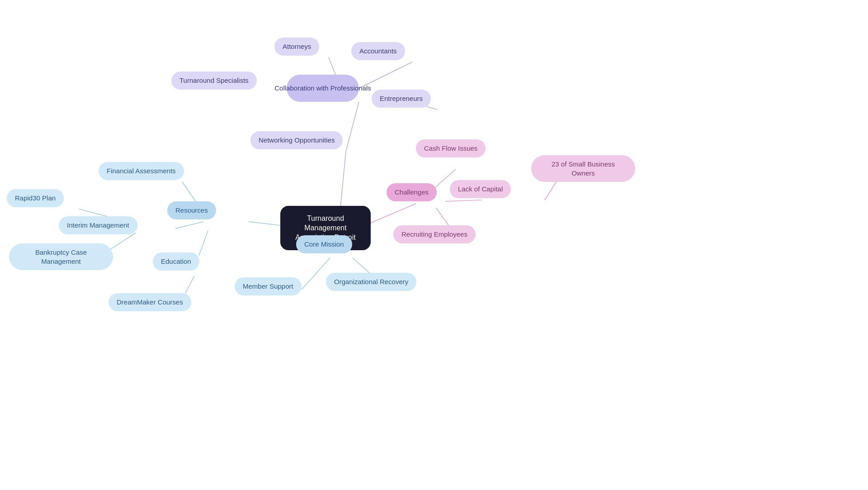  Describe the element at coordinates (401, 99) in the screenshot. I see `node-entrepreneurs: Entrepreneurs` at that location.